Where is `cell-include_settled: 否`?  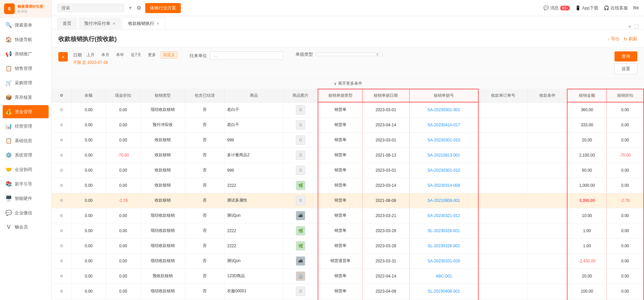
cell-include_settled: 否 is located at coordinates (205, 276).